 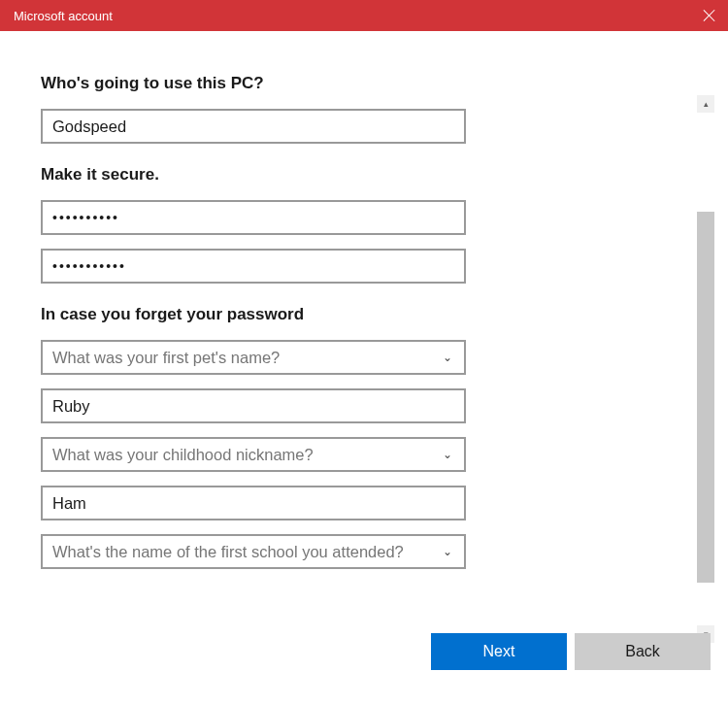 I want to click on next-button: Next, so click(x=499, y=652).